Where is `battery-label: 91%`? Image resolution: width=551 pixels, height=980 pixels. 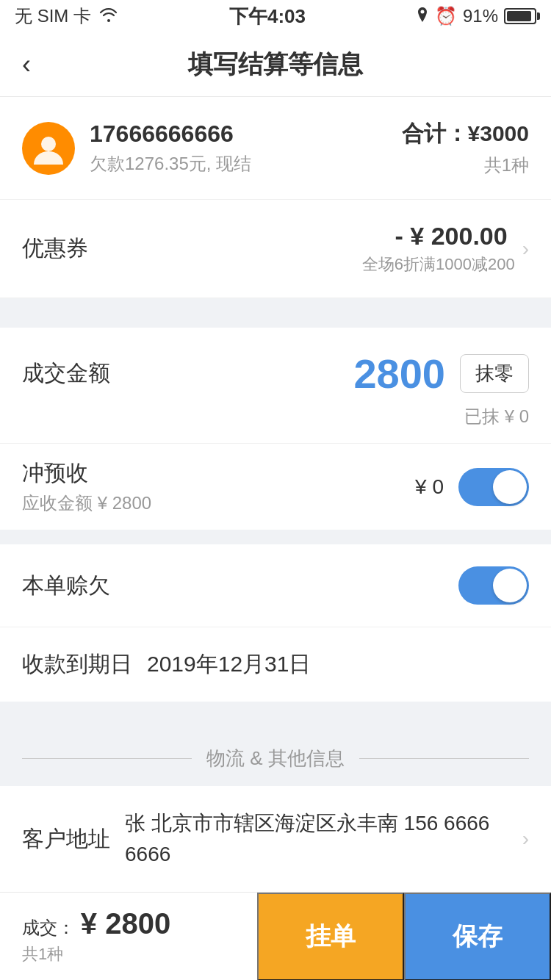
battery-label: 91% is located at coordinates (480, 16).